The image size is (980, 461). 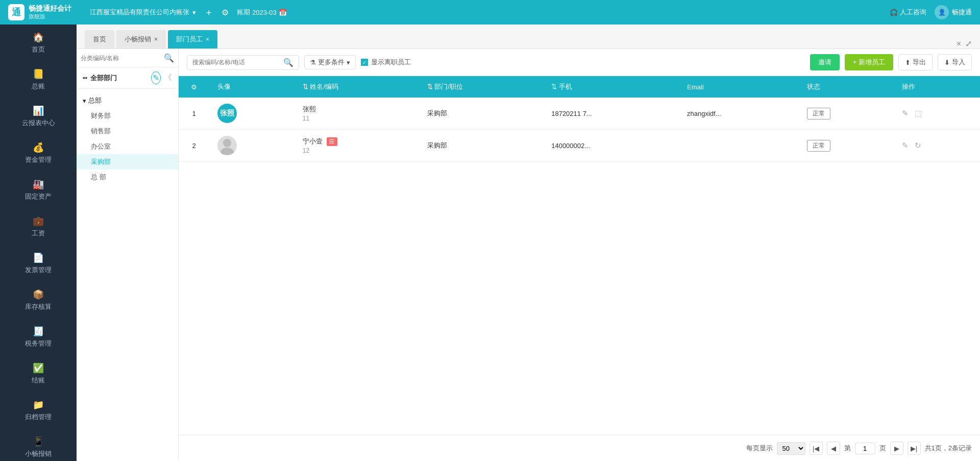 I want to click on name-code-1: 张熙 11, so click(x=357, y=113).